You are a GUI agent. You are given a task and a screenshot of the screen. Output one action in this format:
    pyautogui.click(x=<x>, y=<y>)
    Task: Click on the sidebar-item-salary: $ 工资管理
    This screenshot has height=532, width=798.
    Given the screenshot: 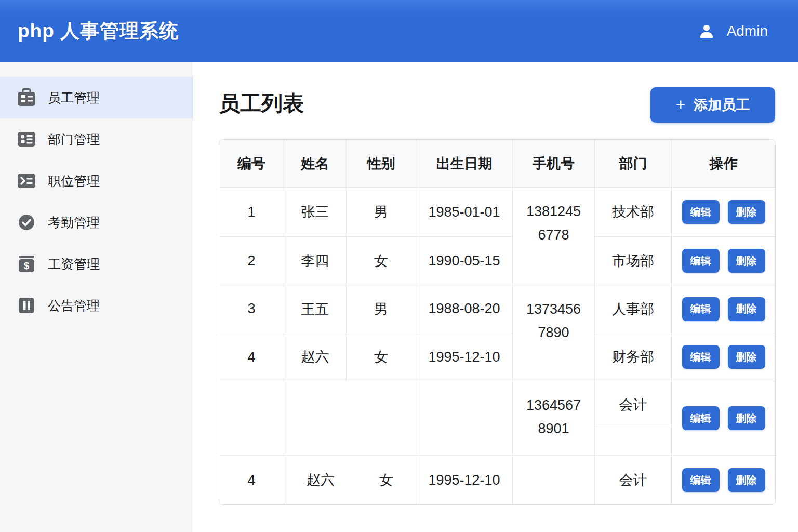 What is the action you would take?
    pyautogui.click(x=97, y=264)
    